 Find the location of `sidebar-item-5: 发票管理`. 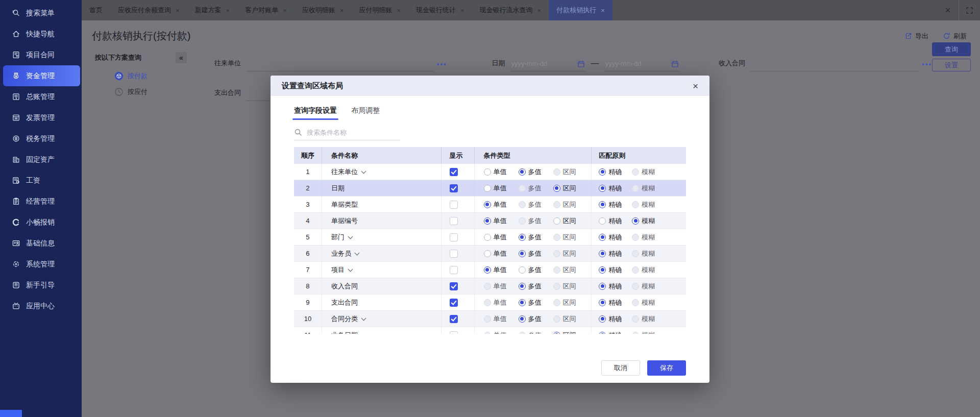

sidebar-item-5: 发票管理 is located at coordinates (41, 117).